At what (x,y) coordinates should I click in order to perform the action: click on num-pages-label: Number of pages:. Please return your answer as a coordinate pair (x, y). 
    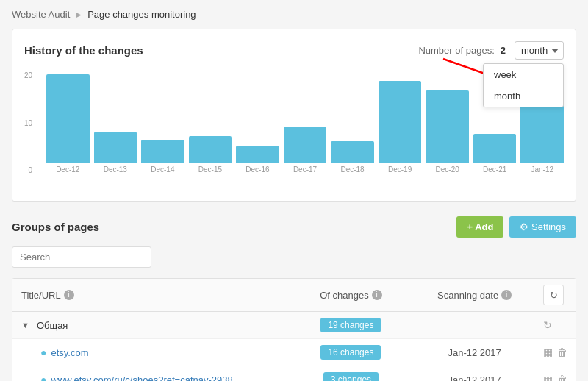
    Looking at the image, I should click on (456, 50).